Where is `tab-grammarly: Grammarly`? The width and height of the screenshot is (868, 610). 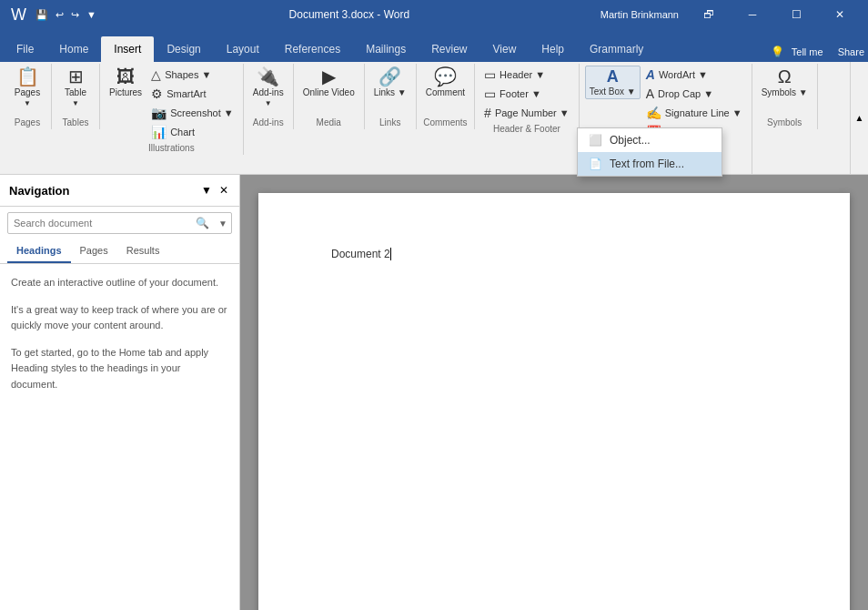 tab-grammarly: Grammarly is located at coordinates (617, 49).